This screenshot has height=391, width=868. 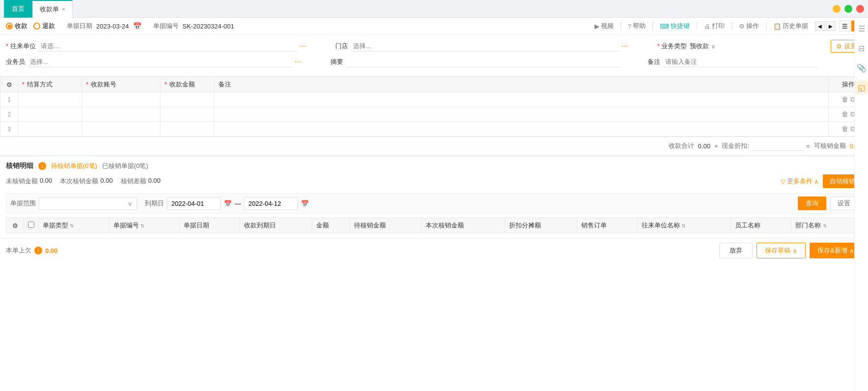 What do you see at coordinates (661, 225) in the screenshot?
I see `bottom-col-partner-label: 往来单位名称` at bounding box center [661, 225].